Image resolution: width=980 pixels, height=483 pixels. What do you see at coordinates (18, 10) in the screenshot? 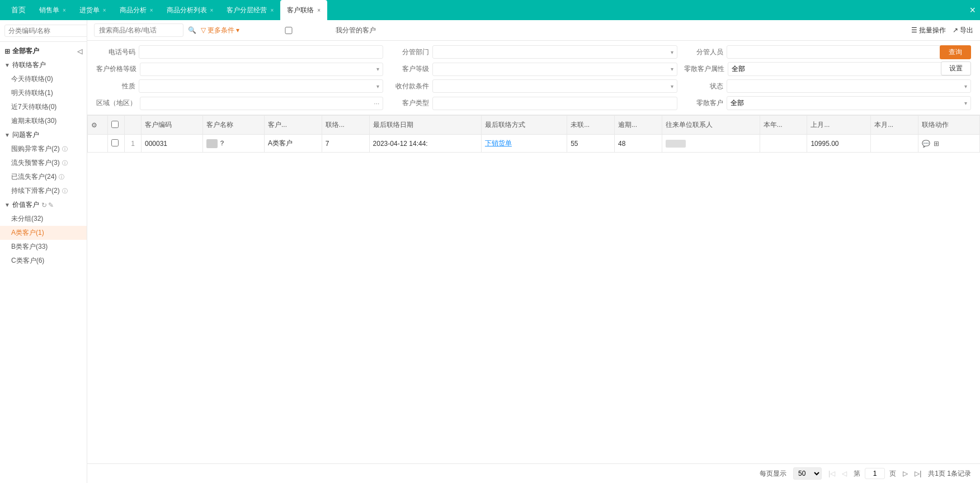
I see `nav-home: 首页` at bounding box center [18, 10].